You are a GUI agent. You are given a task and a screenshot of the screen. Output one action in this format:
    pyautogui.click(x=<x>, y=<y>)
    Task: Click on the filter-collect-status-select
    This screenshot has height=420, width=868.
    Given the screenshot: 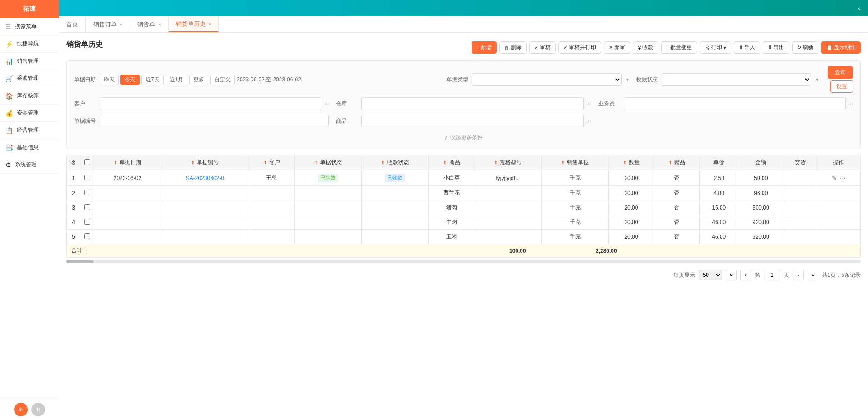 What is the action you would take?
    pyautogui.click(x=737, y=80)
    